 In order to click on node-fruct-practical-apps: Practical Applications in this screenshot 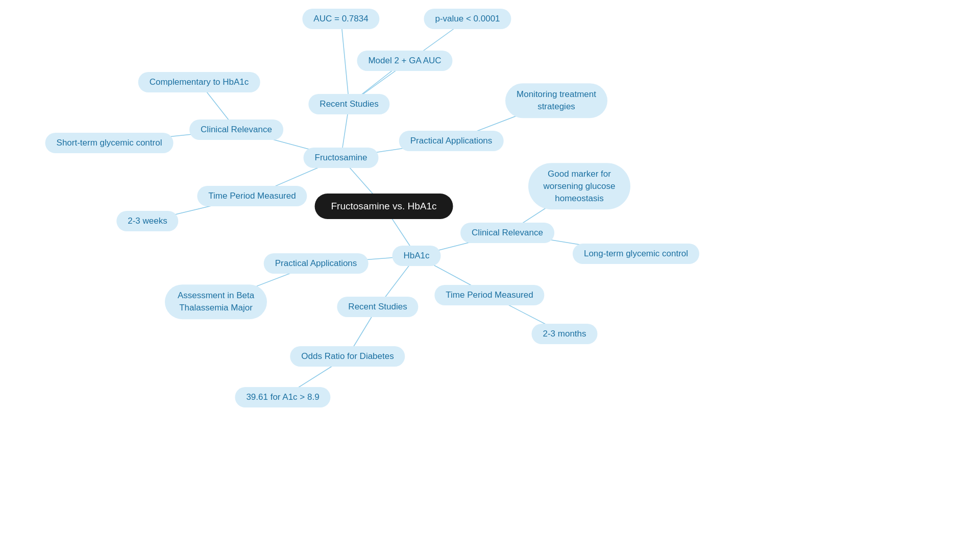, I will do `click(451, 141)`.